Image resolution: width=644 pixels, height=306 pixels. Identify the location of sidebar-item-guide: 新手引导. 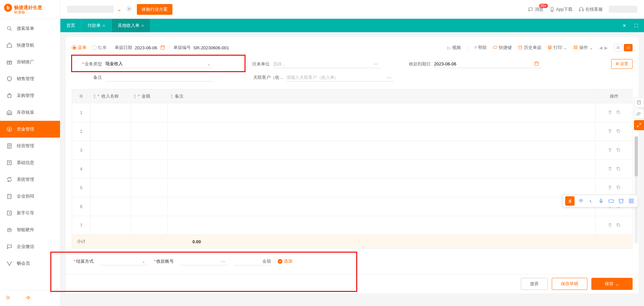
(30, 213).